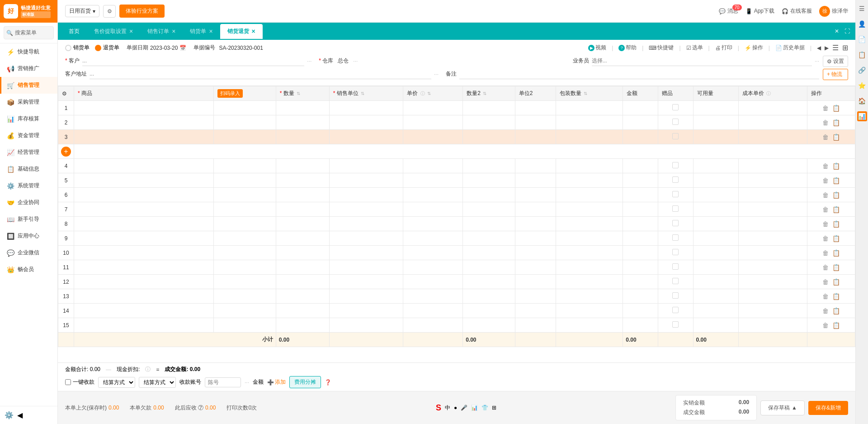  Describe the element at coordinates (29, 186) in the screenshot. I see `sidebar-item-system: ⚙️ 系统管理` at that location.